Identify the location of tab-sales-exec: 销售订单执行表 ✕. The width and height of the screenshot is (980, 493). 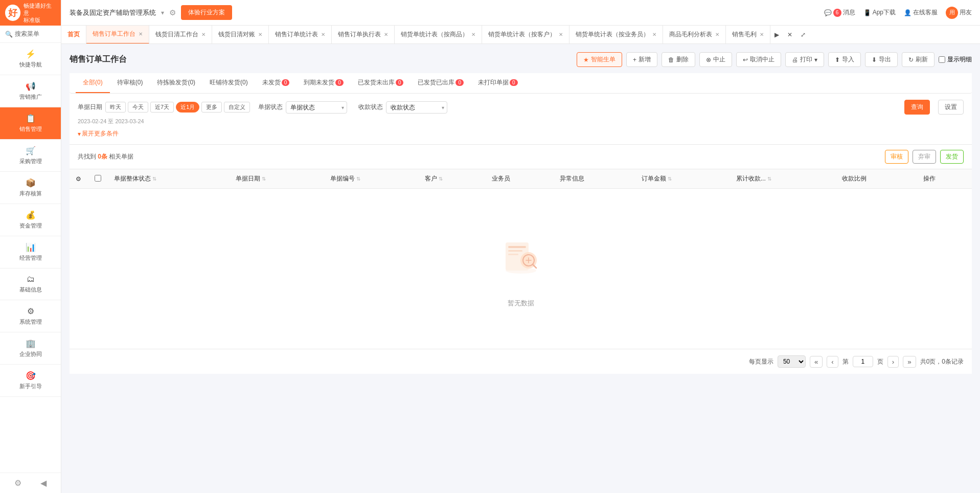
(363, 35).